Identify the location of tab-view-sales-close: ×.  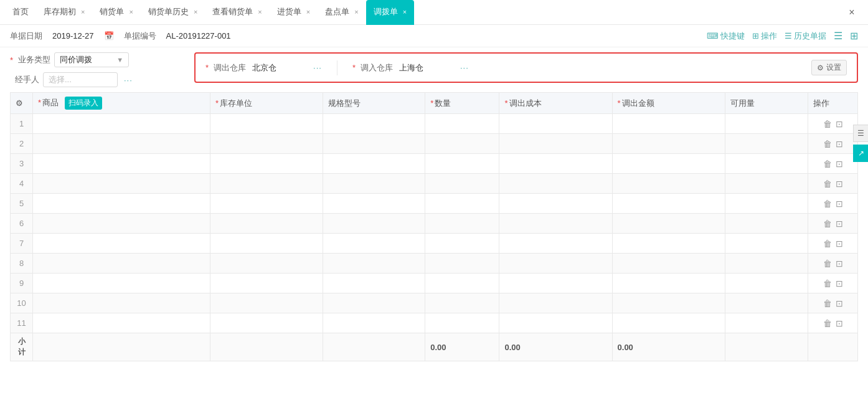
(260, 12).